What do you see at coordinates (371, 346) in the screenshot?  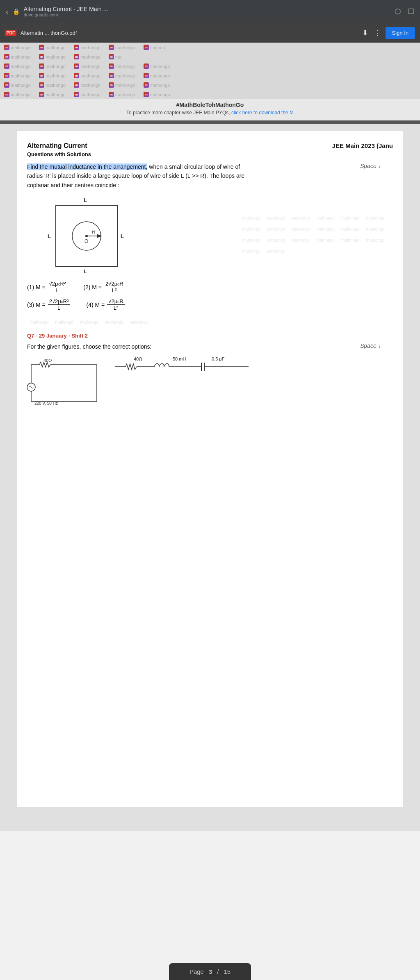 I see `q7-space-label: Space ↓` at bounding box center [371, 346].